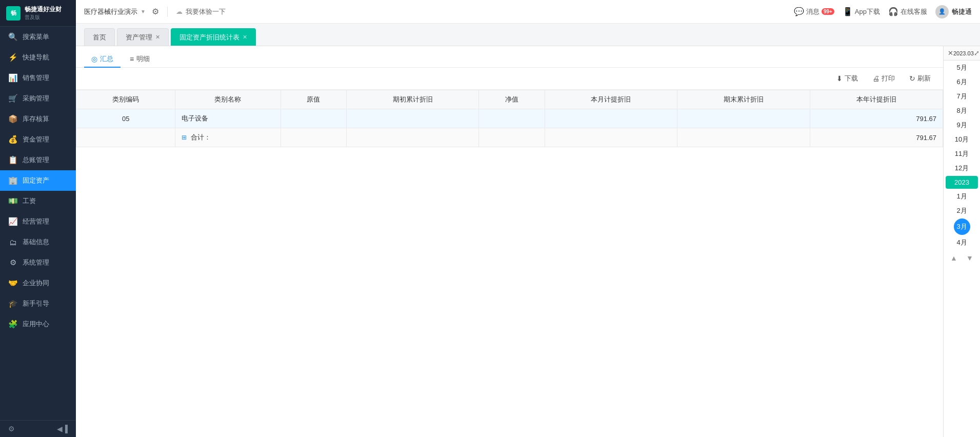  What do you see at coordinates (209, 37) in the screenshot?
I see `tab-depreciation-label: 固定资产折旧统计表` at bounding box center [209, 37].